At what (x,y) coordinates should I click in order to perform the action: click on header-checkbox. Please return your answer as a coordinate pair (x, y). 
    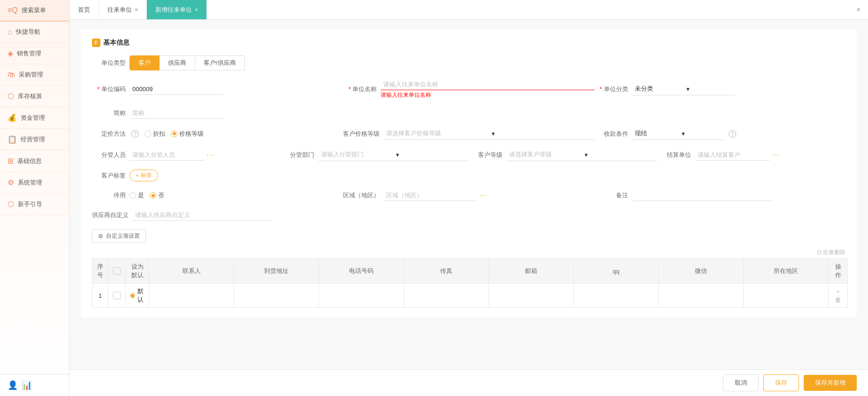
    Looking at the image, I should click on (117, 271).